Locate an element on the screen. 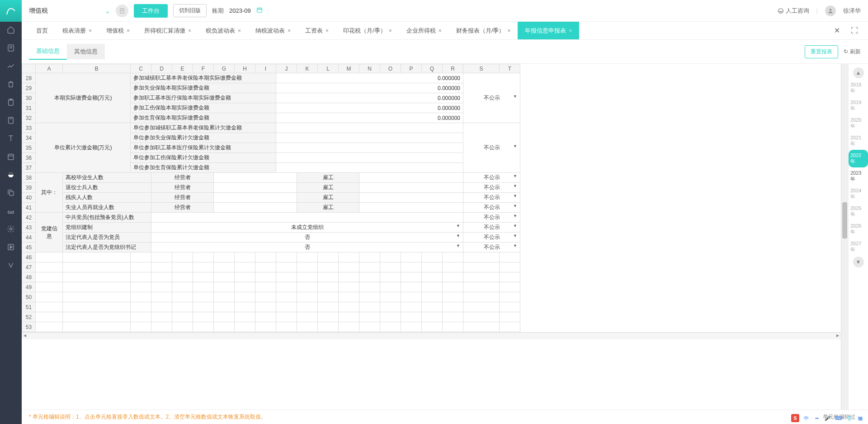 This screenshot has width=868, height=424. year-option: 2027年 is located at coordinates (858, 247).